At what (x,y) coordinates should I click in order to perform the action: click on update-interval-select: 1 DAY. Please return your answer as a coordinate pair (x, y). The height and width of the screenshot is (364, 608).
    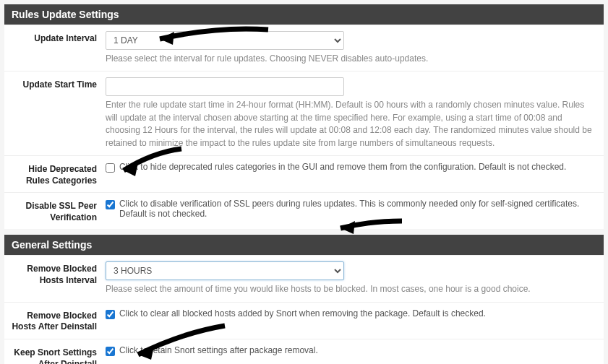
    Looking at the image, I should click on (225, 40).